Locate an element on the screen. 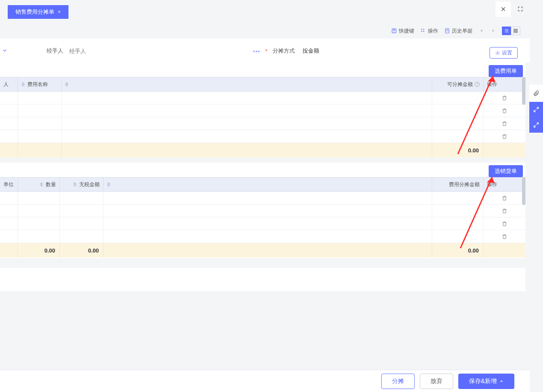 This screenshot has width=543, height=392. next-doc-button is located at coordinates (493, 31).